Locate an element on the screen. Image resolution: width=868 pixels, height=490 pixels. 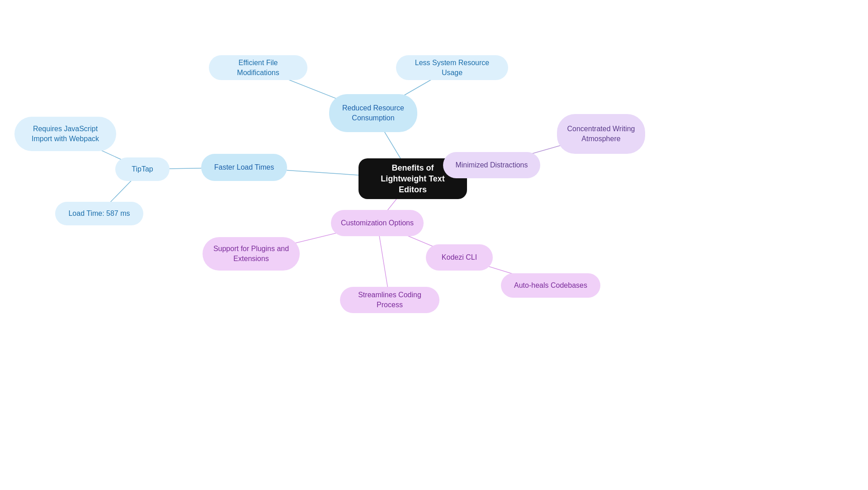
reduced-label: Reduced Resource Consumption is located at coordinates (373, 113).